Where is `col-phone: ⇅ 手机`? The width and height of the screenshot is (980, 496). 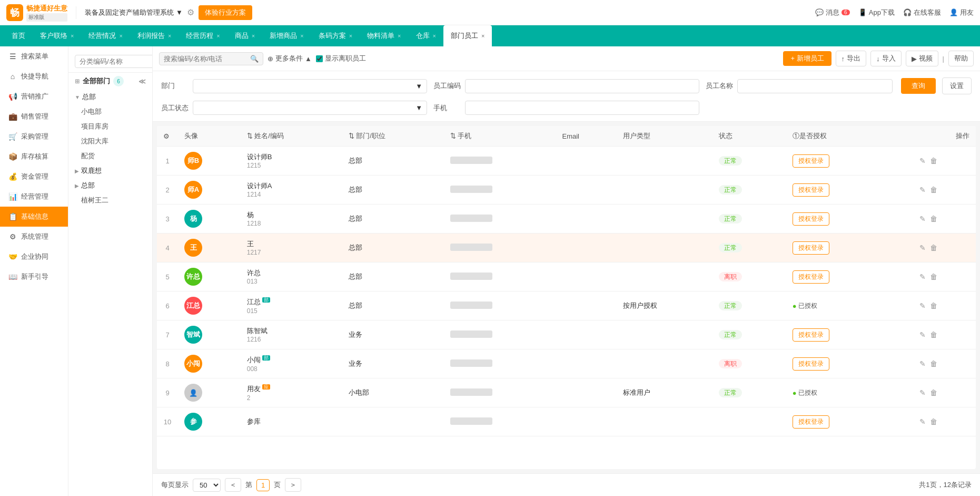 col-phone: ⇅ 手机 is located at coordinates (500, 136).